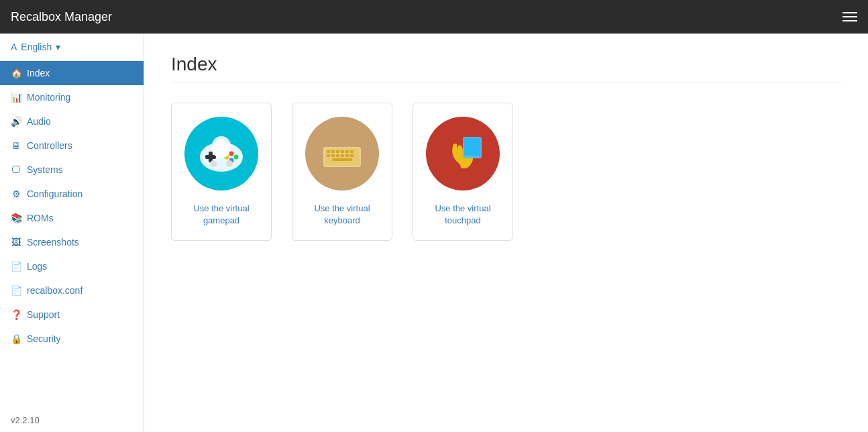 This screenshot has height=432, width=868. Describe the element at coordinates (48, 97) in the screenshot. I see `sidebar-item-label: Monitoring` at that location.